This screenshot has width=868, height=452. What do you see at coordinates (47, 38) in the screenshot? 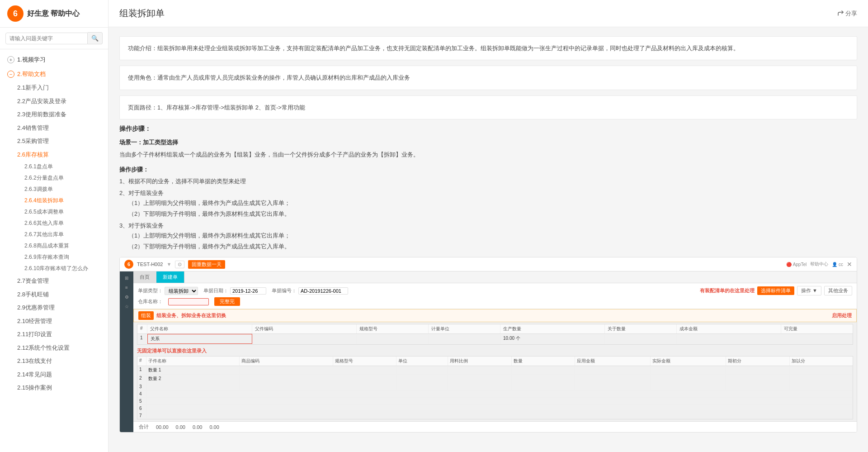
I see `search-input` at bounding box center [47, 38].